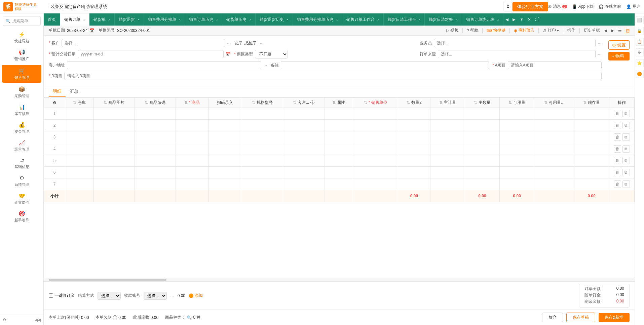 The height and width of the screenshot is (325, 644). What do you see at coordinates (74, 92) in the screenshot?
I see `detail-tab-summary: 汇总` at bounding box center [74, 92].